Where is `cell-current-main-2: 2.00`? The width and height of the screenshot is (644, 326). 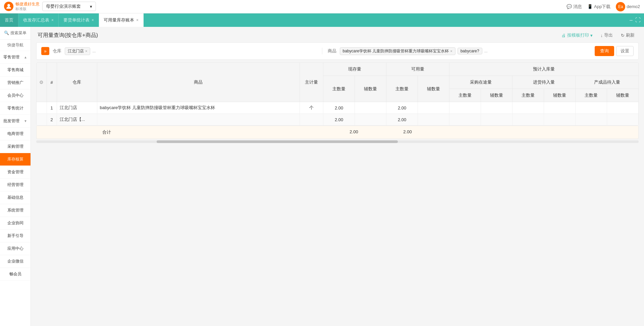 cell-current-main-2: 2.00 is located at coordinates (339, 120).